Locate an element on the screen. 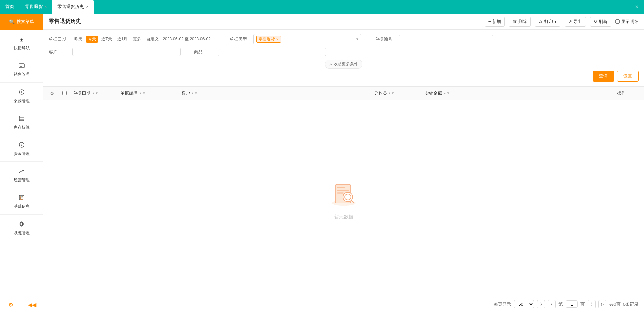  tab-home: 首页 is located at coordinates (10, 7).